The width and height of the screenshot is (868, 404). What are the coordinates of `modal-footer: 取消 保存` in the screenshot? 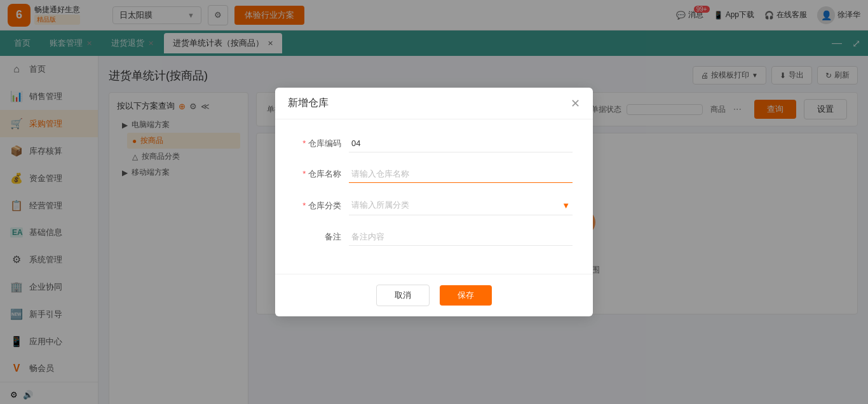 It's located at (434, 295).